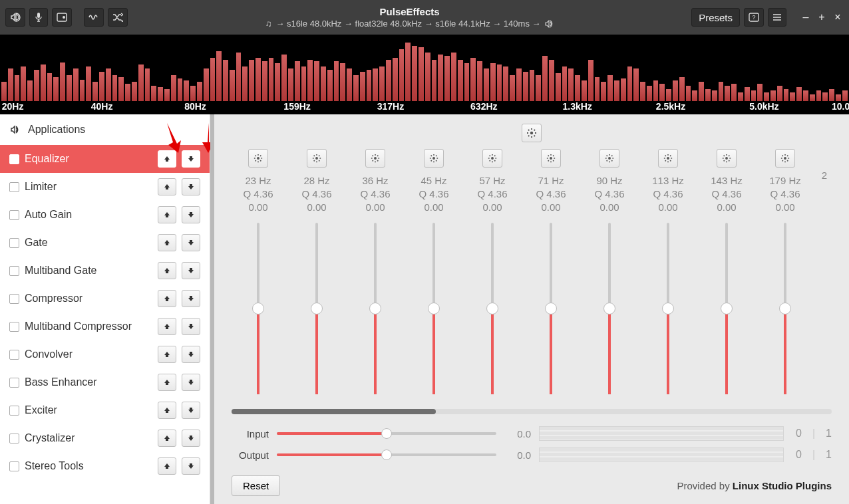 The width and height of the screenshot is (849, 504). I want to click on scrollbar-thumb, so click(334, 412).